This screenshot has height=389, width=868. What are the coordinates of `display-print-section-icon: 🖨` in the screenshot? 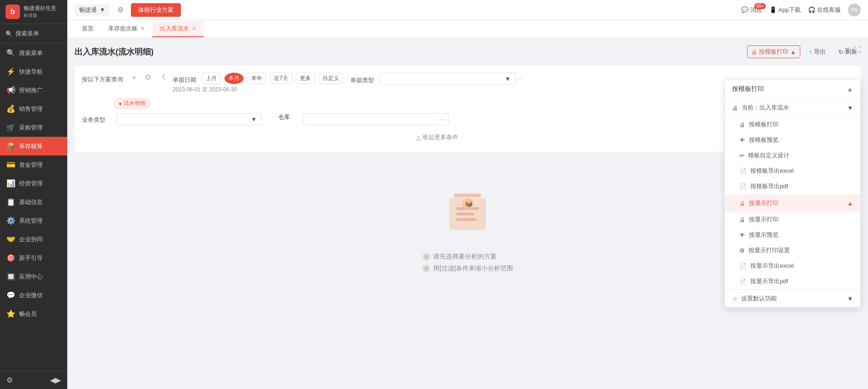 It's located at (743, 204).